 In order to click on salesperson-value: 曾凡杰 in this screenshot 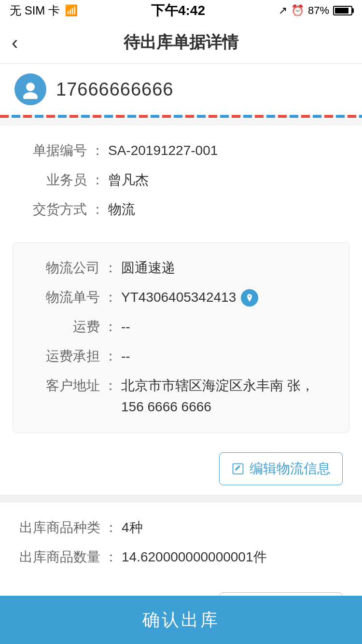, I will do `click(225, 181)`.